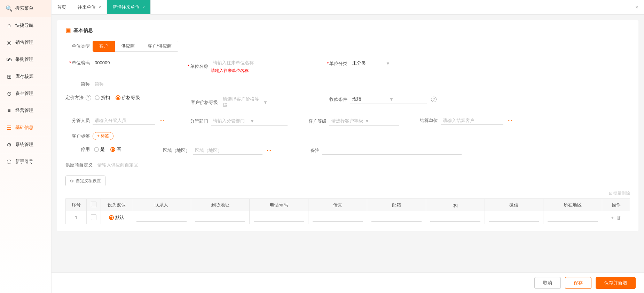 The width and height of the screenshot is (644, 293). What do you see at coordinates (88, 98) in the screenshot?
I see `pricing-help-icon: ?` at bounding box center [88, 98].